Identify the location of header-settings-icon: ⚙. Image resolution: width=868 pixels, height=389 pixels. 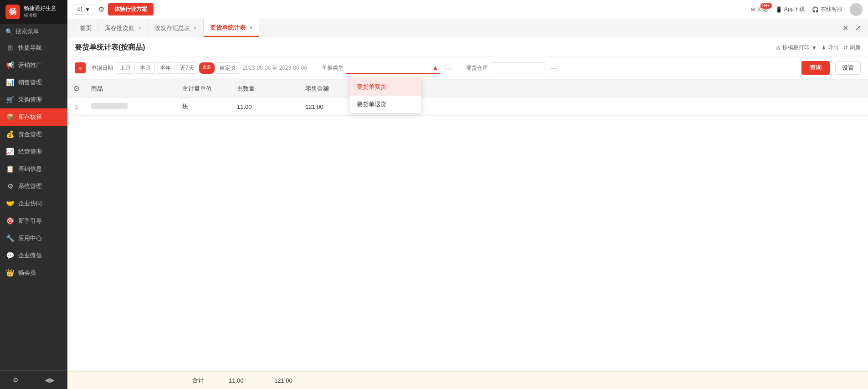
(101, 9).